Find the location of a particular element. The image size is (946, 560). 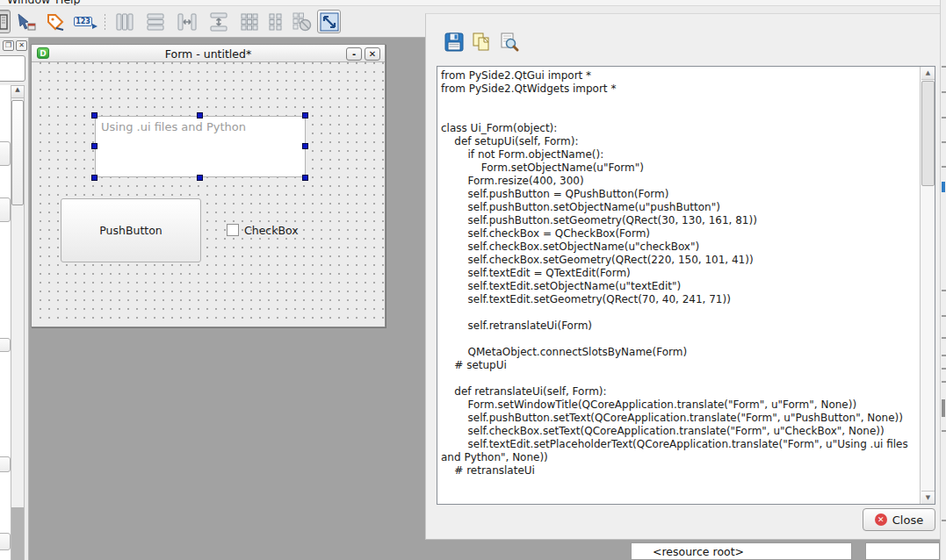

widget-box-list is located at coordinates (5, 323).